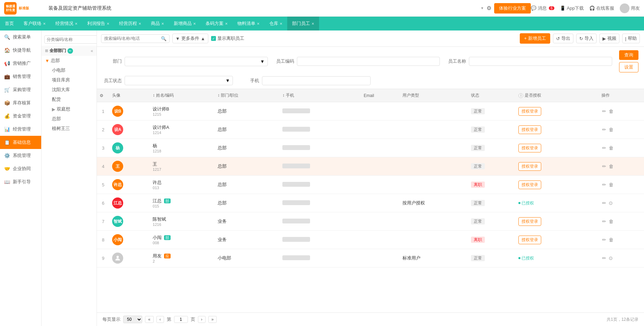 This screenshot has height=326, width=644. I want to click on prev-page-button: ‹, so click(160, 319).